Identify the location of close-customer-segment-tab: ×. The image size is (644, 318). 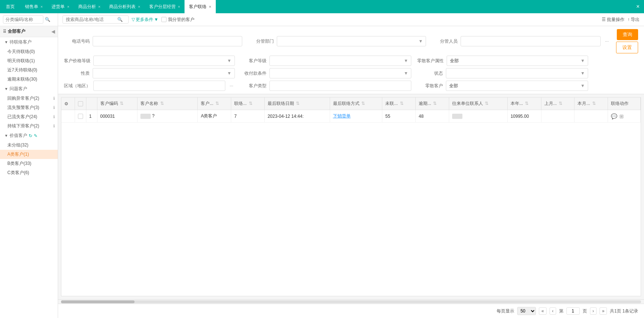
(179, 7).